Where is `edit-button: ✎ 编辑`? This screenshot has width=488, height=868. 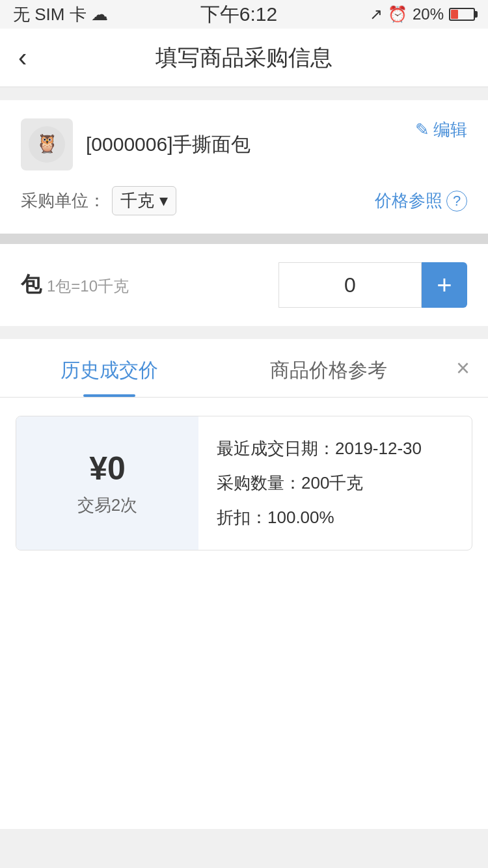
edit-button: ✎ 编辑 is located at coordinates (441, 130).